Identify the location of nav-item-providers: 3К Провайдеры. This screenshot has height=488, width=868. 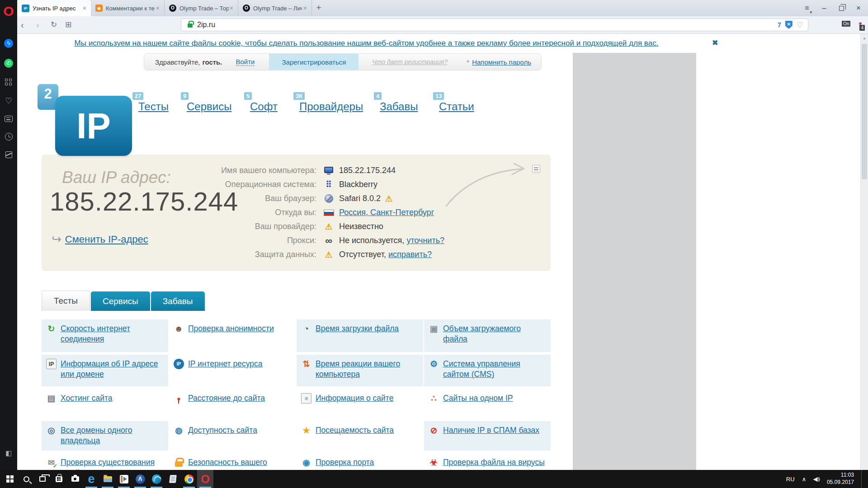
(331, 107).